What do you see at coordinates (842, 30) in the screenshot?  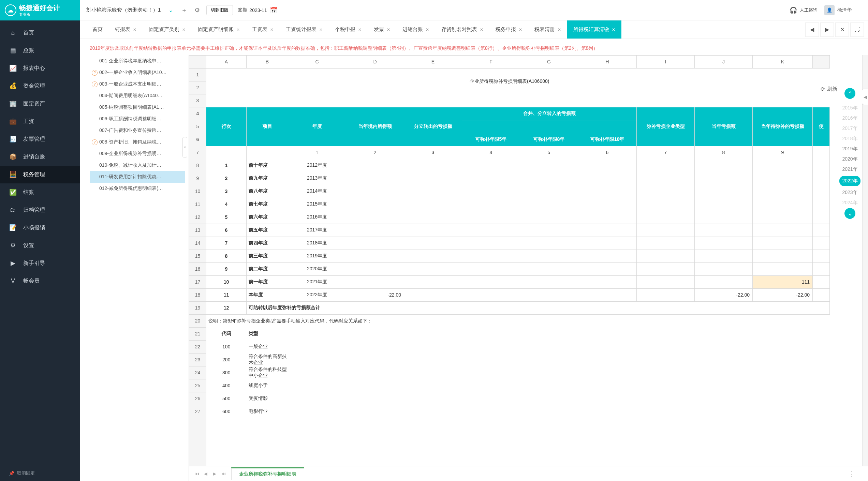 I see `tab-close-all: ✕` at bounding box center [842, 30].